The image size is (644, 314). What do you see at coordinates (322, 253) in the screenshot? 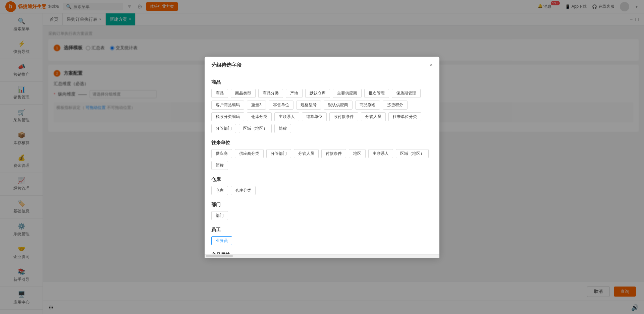
I see `section-product-attr-title: 商品属性` at bounding box center [322, 253].